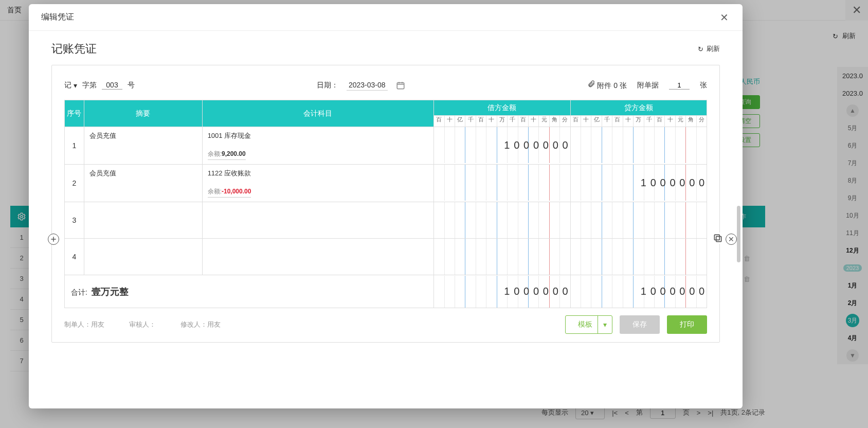  What do you see at coordinates (143, 114) in the screenshot?
I see `th-summary: 摘要` at bounding box center [143, 114].